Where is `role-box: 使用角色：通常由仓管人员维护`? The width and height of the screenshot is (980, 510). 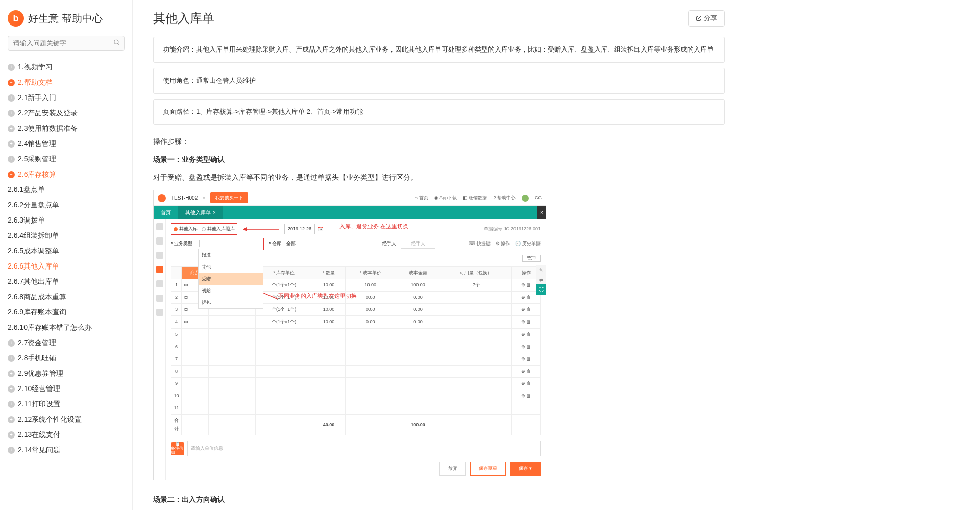
role-box: 使用角色：通常由仓管人员维护 is located at coordinates (439, 81).